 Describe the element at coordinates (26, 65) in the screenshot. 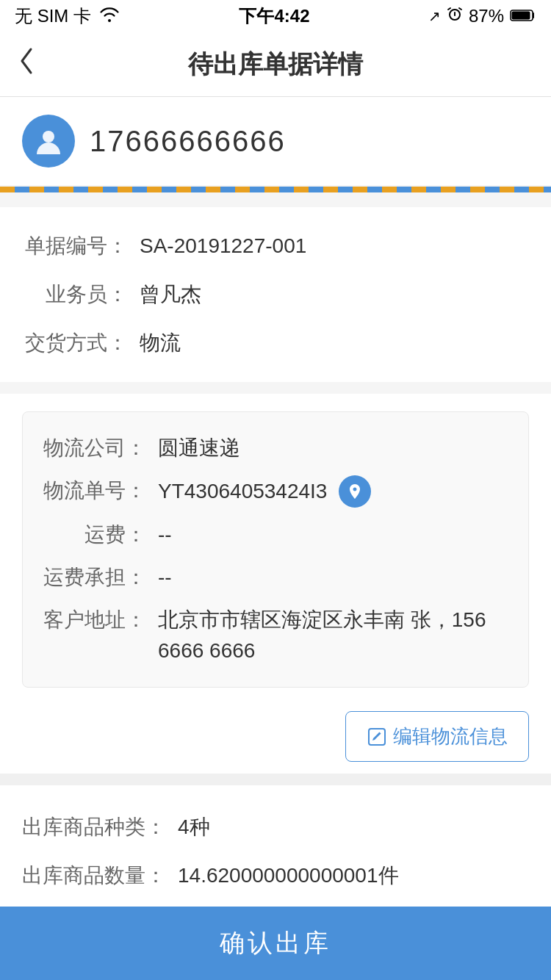

I see `back-button` at that location.